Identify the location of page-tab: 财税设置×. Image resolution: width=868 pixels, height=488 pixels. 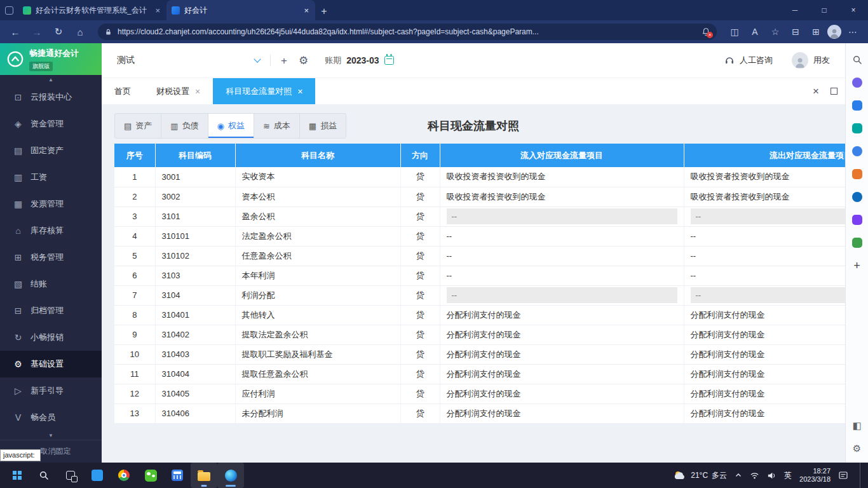
(178, 92).